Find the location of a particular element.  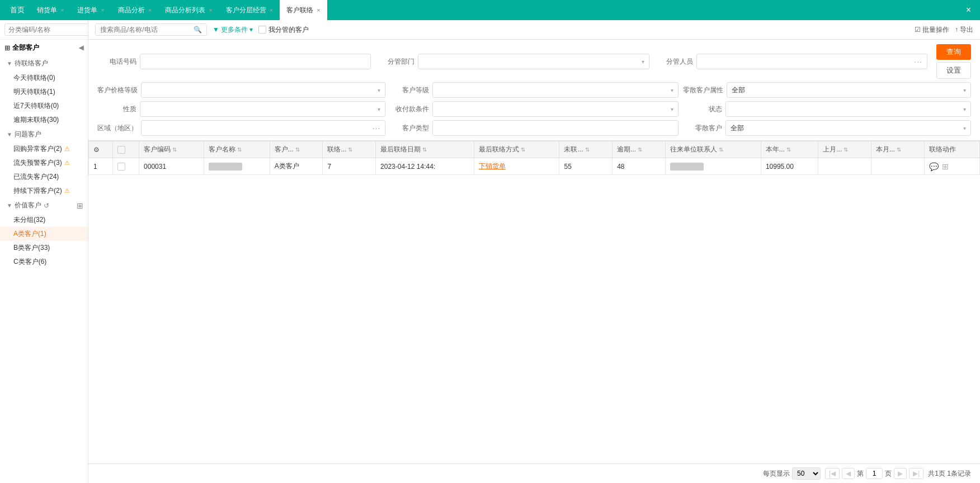

main-search-box: 🔍 is located at coordinates (151, 30).